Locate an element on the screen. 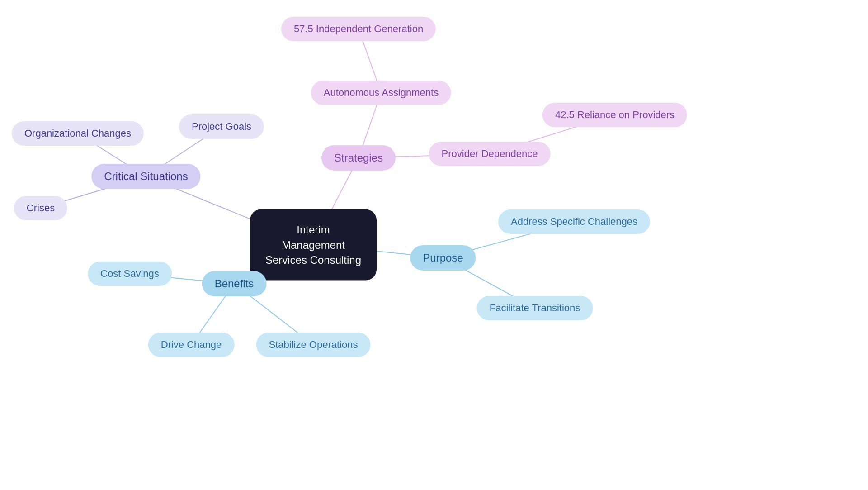  benefits-node: Benefits is located at coordinates (234, 284).